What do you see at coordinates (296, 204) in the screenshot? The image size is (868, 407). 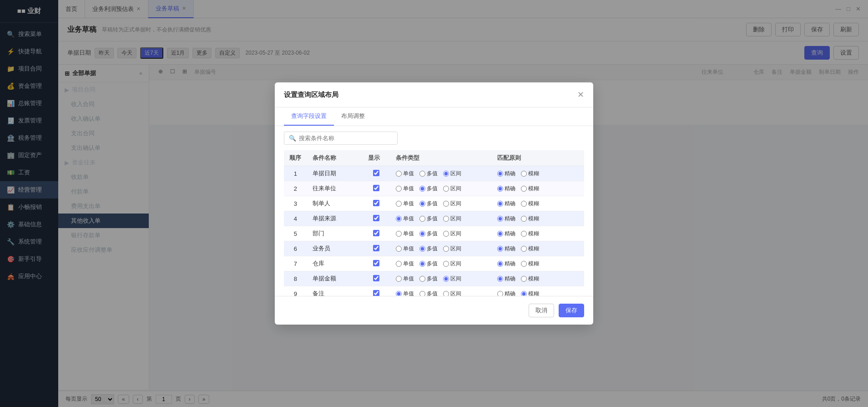 I see `cell-seq: 3` at bounding box center [296, 204].